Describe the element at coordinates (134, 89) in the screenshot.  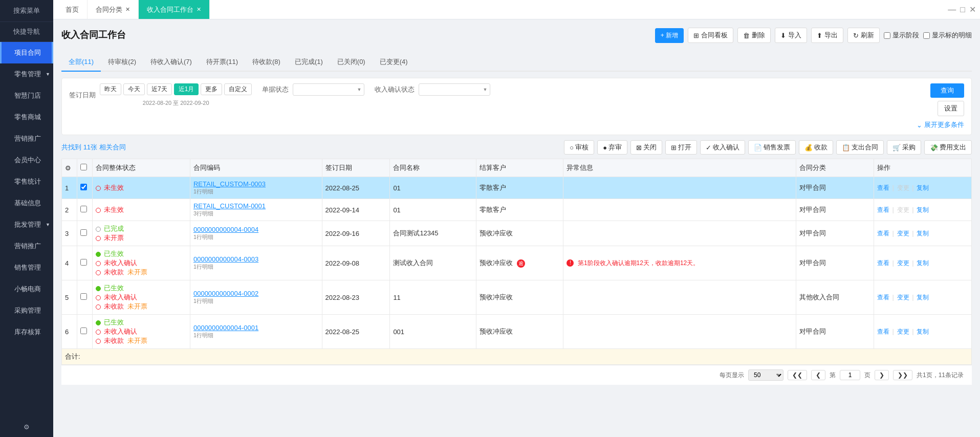
I see `today-btn: 今天` at that location.